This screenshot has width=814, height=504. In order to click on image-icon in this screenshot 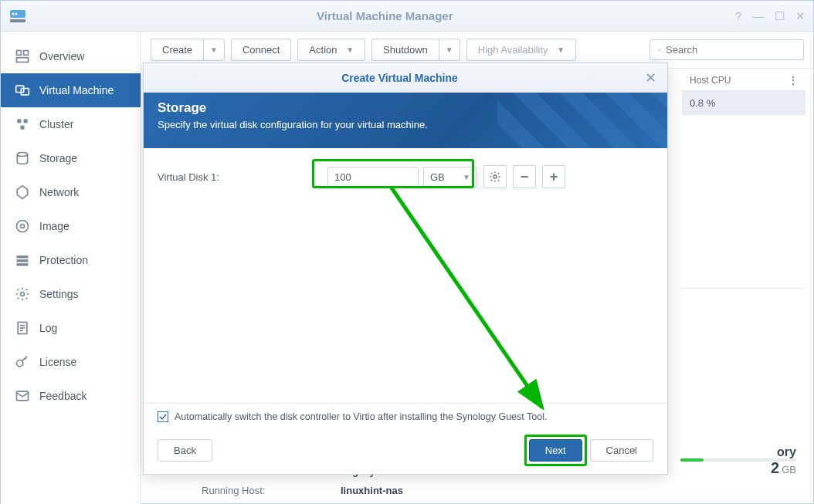, I will do `click(22, 226)`.